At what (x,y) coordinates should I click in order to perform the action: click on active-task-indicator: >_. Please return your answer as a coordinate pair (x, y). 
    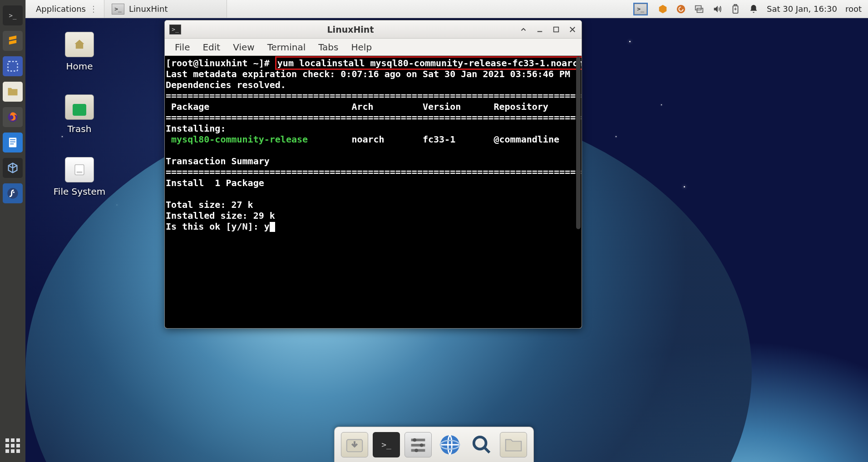
    Looking at the image, I should click on (641, 9).